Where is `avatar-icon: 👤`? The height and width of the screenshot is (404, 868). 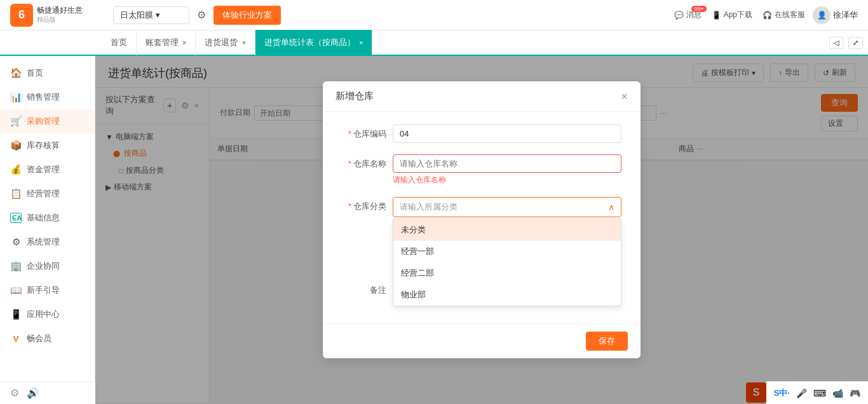
avatar-icon: 👤 is located at coordinates (822, 15).